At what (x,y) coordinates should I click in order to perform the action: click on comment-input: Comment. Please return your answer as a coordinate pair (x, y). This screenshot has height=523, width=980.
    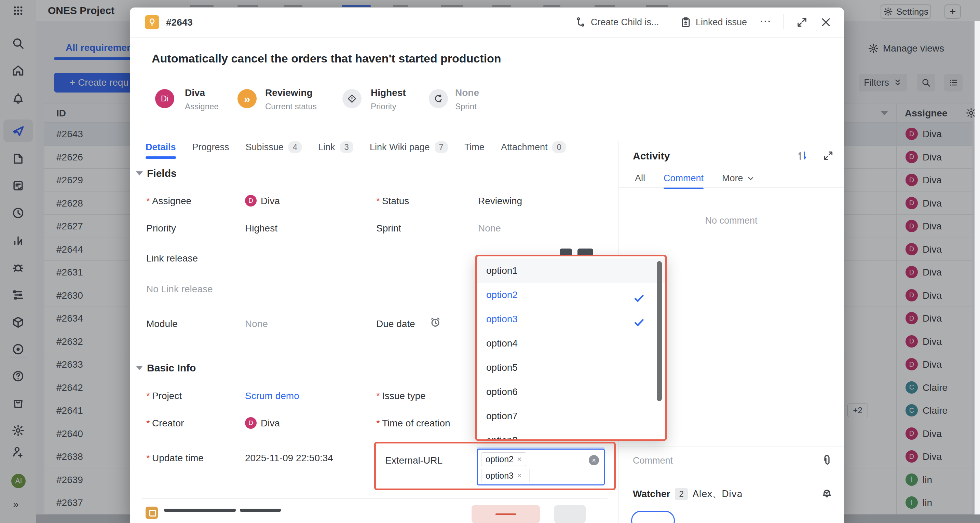
    Looking at the image, I should click on (653, 461).